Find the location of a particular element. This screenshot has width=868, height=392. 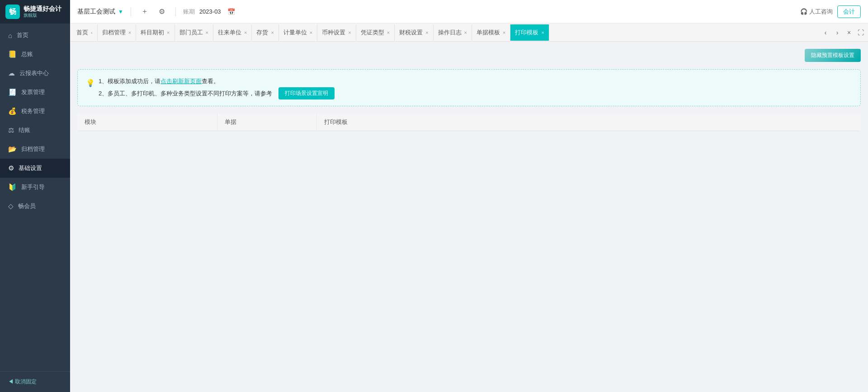

tab-tax-settings: 财税设置 × is located at coordinates (414, 33).